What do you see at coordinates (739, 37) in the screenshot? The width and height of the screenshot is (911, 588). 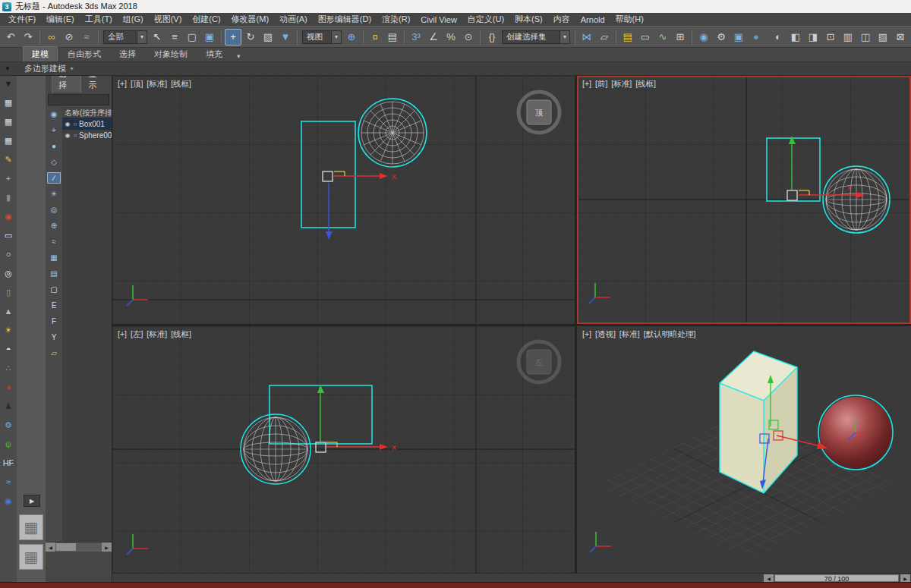 I see `rendered-frame-icon: ▣` at bounding box center [739, 37].